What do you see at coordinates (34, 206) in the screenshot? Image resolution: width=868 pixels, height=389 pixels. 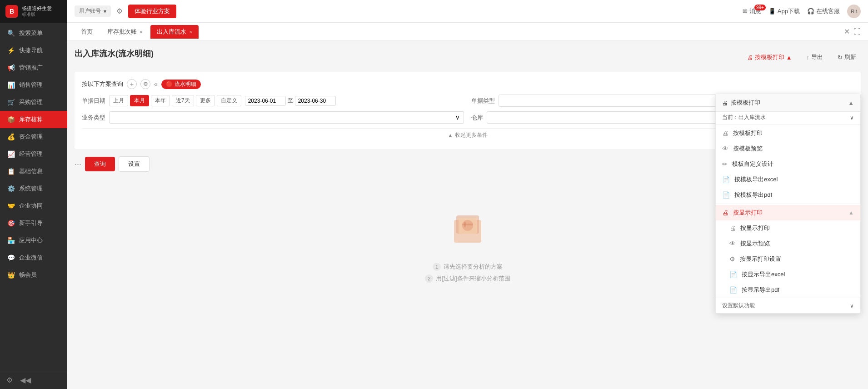 I see `sidebar-item-cooperation: 🤝 企业协同` at bounding box center [34, 206].